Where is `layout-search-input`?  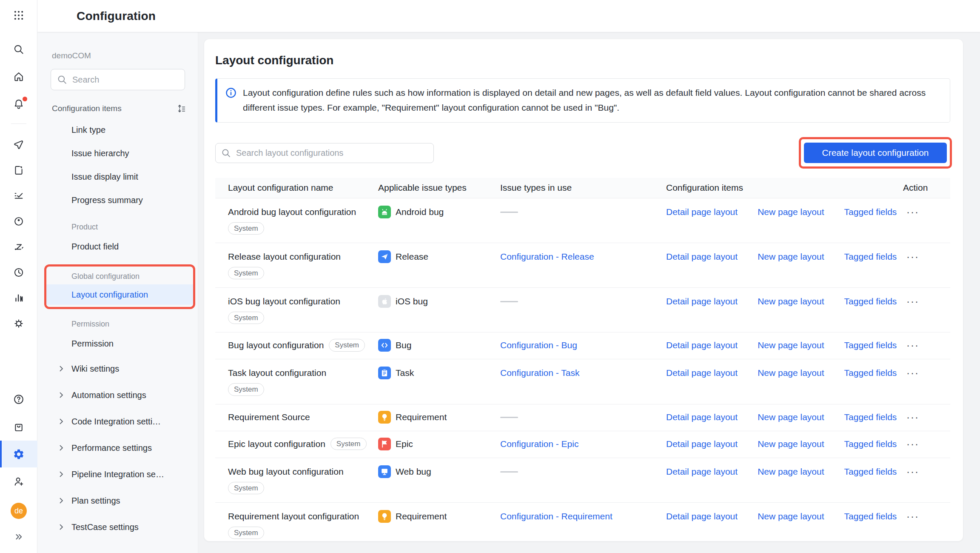
layout-search-input is located at coordinates (325, 153).